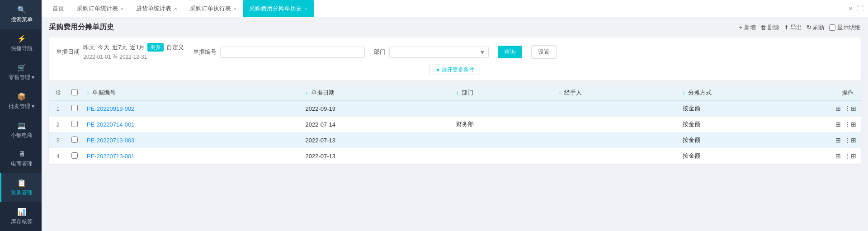 The height and width of the screenshot is (231, 868). I want to click on split-method-sort-icon: ↕, so click(684, 93).